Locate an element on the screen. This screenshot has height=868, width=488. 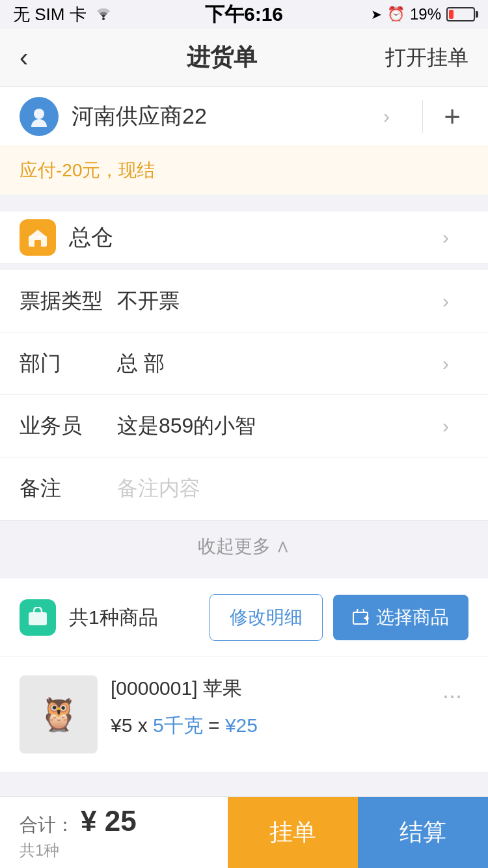
status-left: 无 SIM 卡 is located at coordinates (64, 14).